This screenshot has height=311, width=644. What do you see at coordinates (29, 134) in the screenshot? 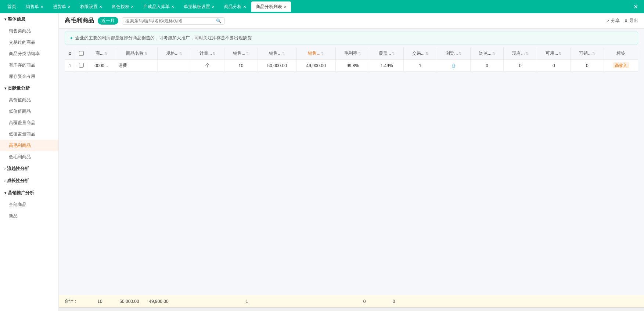
I see `sidebar-item-low-coverage: 低覆盖量商品` at bounding box center [29, 134].